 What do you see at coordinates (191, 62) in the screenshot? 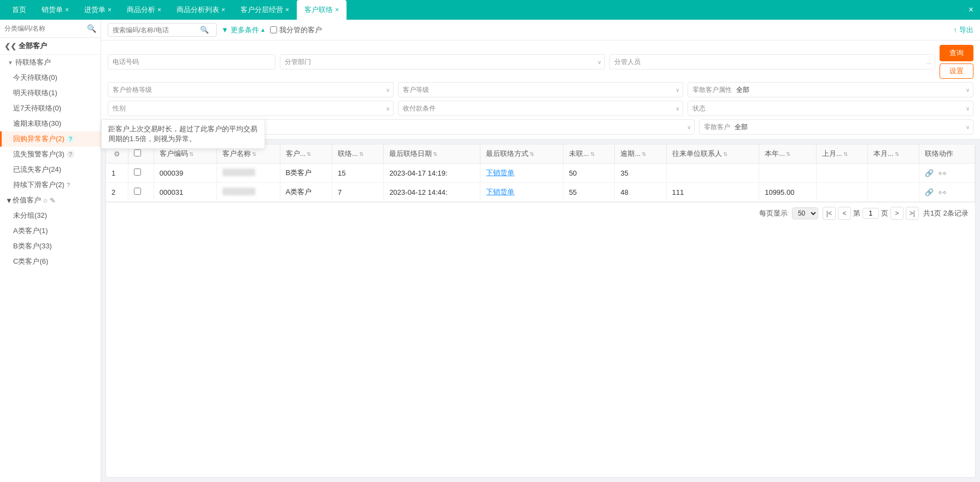
I see `phone-field: 电话号码` at bounding box center [191, 62].